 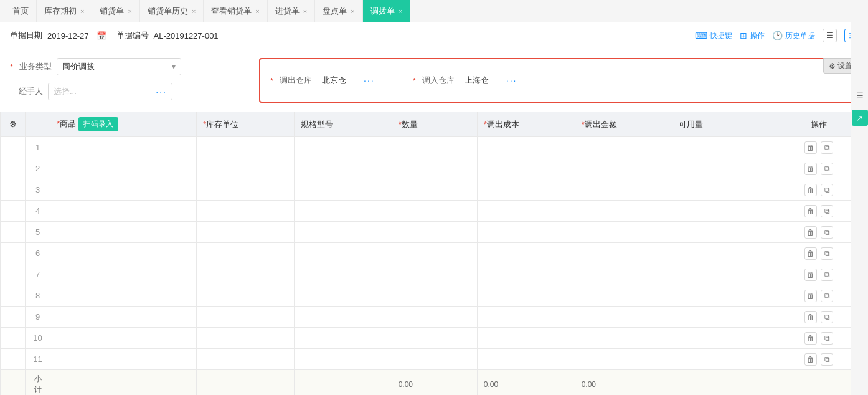 I want to click on tab-view-sales: 查看销货单 ×, so click(x=235, y=11).